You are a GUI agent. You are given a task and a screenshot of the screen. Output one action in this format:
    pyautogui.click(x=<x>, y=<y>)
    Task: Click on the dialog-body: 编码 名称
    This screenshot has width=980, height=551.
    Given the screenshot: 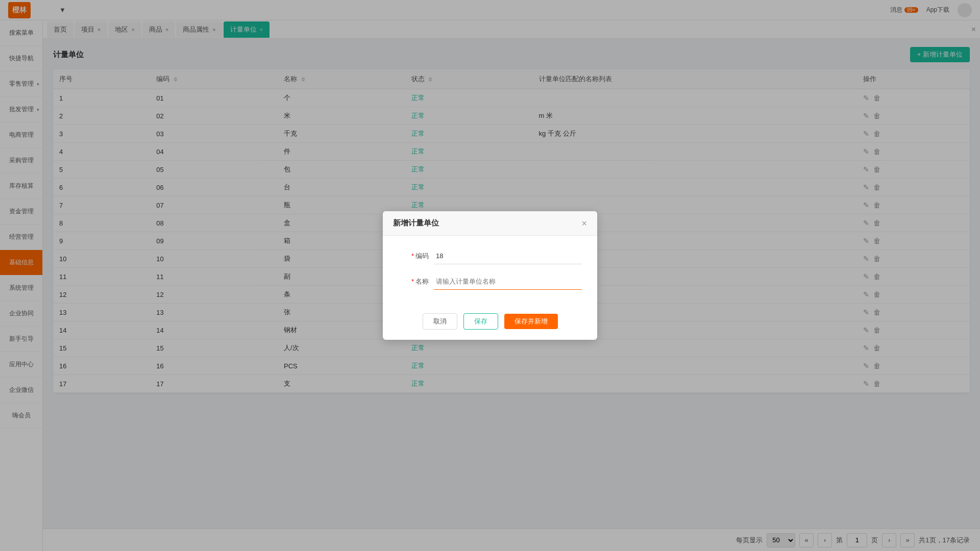 What is the action you would take?
    pyautogui.click(x=490, y=271)
    